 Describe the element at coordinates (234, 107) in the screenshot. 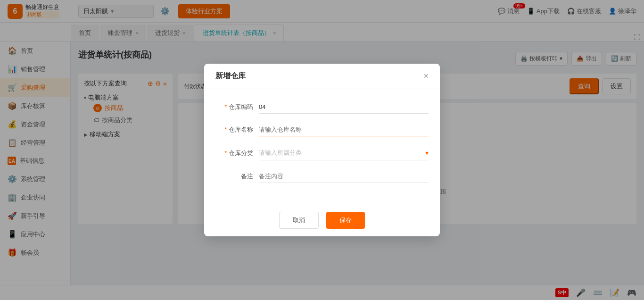

I see `code-label: 仓库编码` at that location.